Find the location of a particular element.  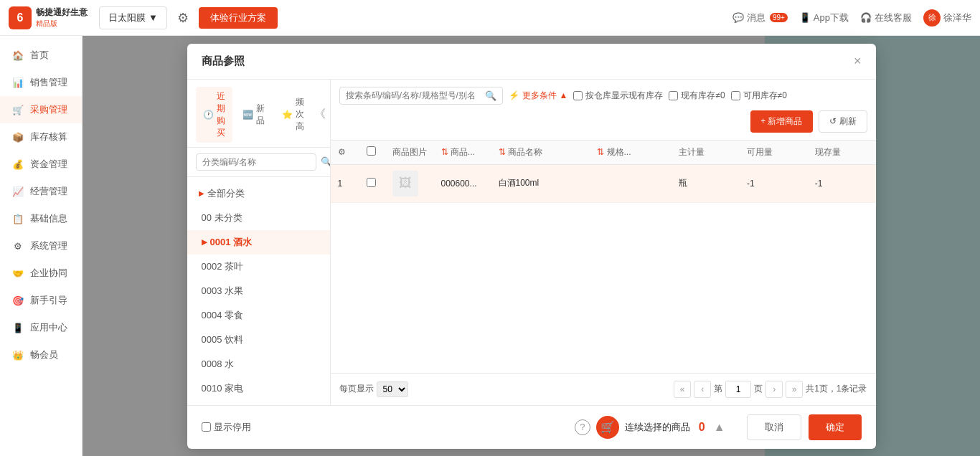

chevron-down-icon: ▼ is located at coordinates (154, 17).